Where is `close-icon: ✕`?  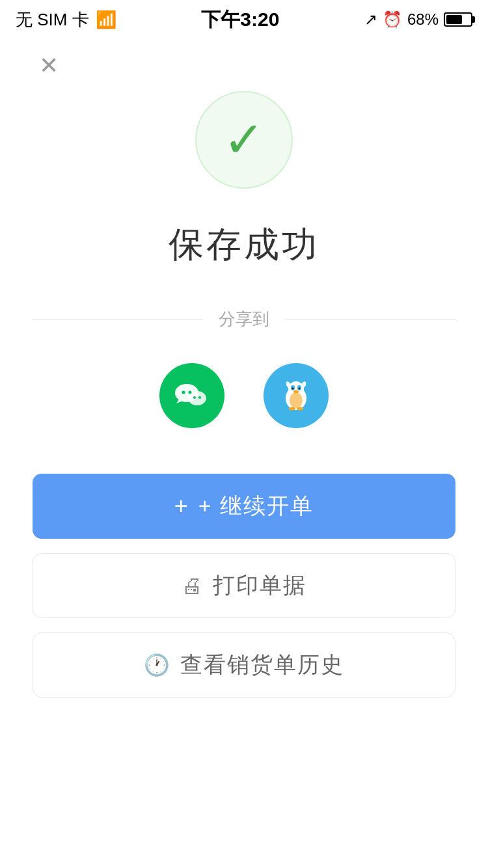 close-icon: ✕ is located at coordinates (49, 66).